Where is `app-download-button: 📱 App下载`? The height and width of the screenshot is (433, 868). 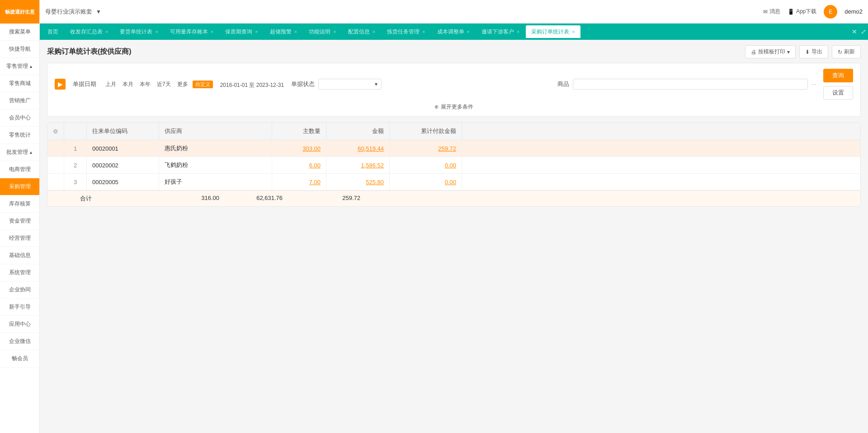
app-download-button: 📱 App下载 is located at coordinates (802, 12).